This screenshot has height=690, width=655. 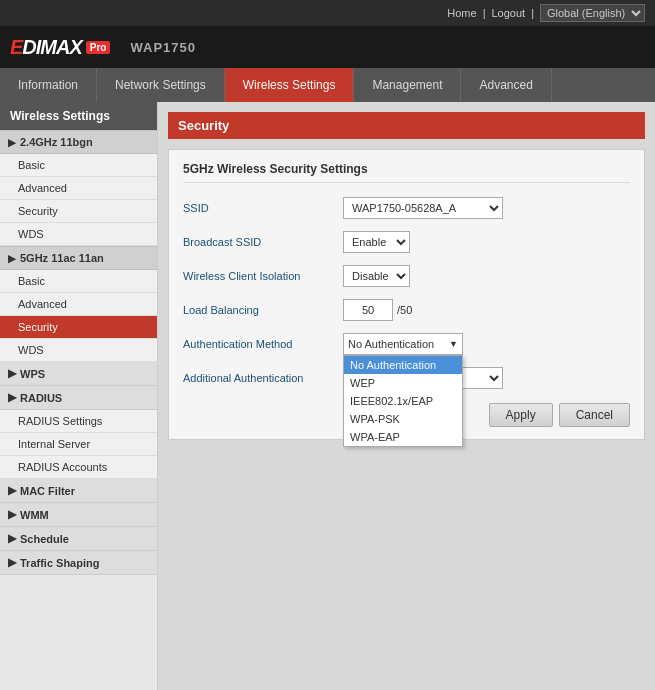 What do you see at coordinates (290, 85) in the screenshot?
I see `nav-wireless-settings: Wireless Settings` at bounding box center [290, 85].